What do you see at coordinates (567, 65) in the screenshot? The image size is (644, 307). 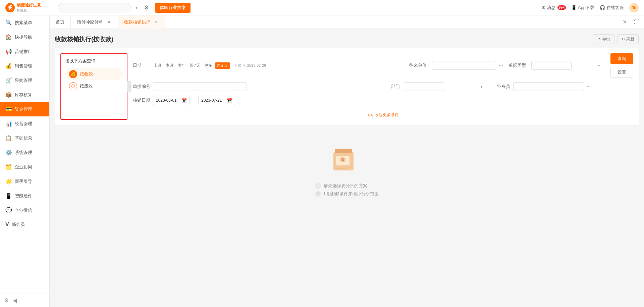 I see `doctype-select-wrapper: ▾` at bounding box center [567, 65].